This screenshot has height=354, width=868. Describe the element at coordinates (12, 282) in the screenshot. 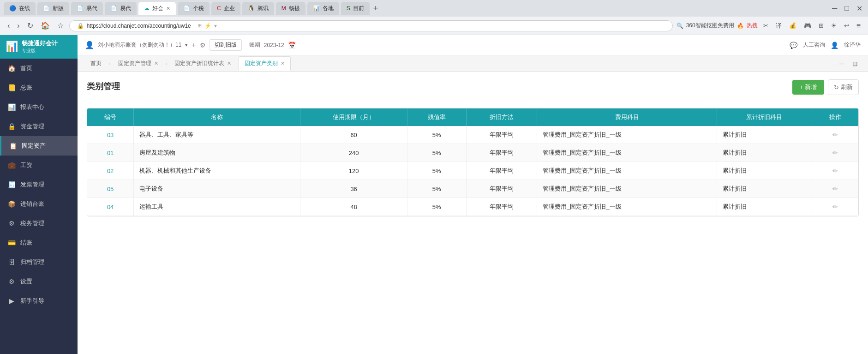

I see `settings-icon: ⚙` at that location.